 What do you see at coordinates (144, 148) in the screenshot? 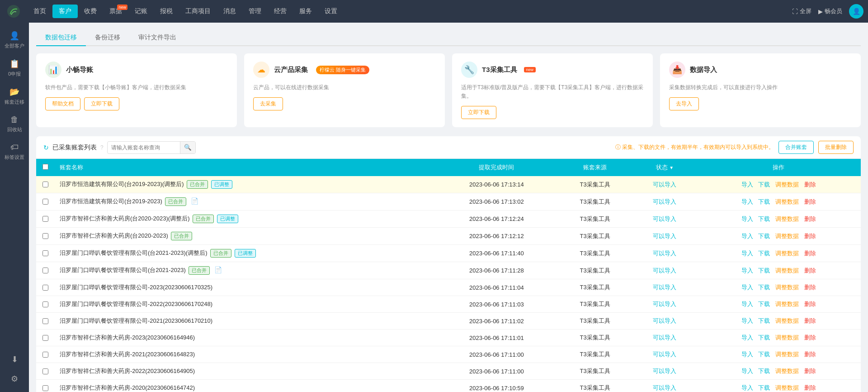
I see `search-input` at bounding box center [144, 148].